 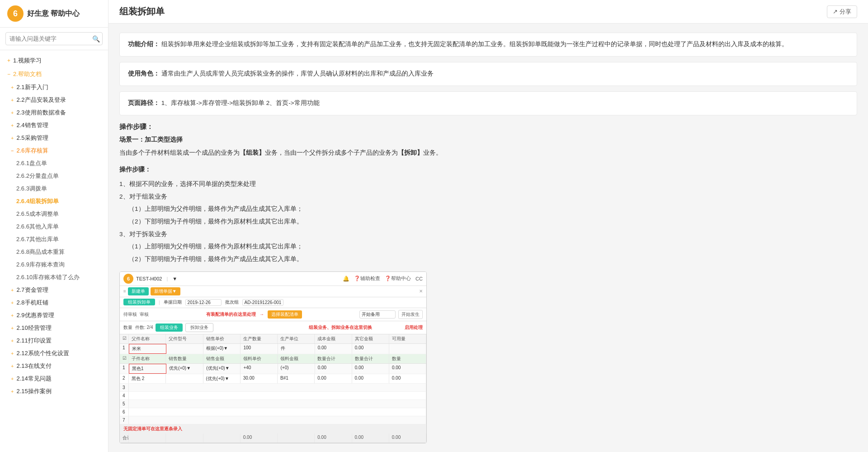 What do you see at coordinates (419, 279) in the screenshot?
I see `mock-user: CC` at bounding box center [419, 279].